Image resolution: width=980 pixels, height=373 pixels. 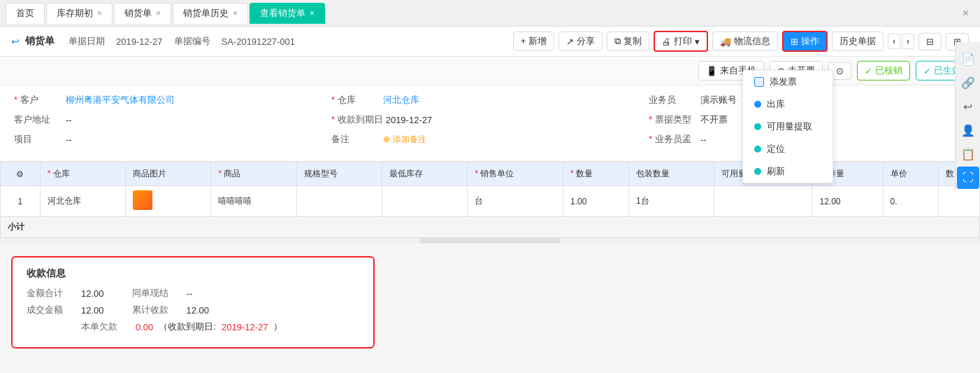 What do you see at coordinates (490, 100) in the screenshot?
I see `warehouse-field: 仓库 河北仓库` at bounding box center [490, 100].